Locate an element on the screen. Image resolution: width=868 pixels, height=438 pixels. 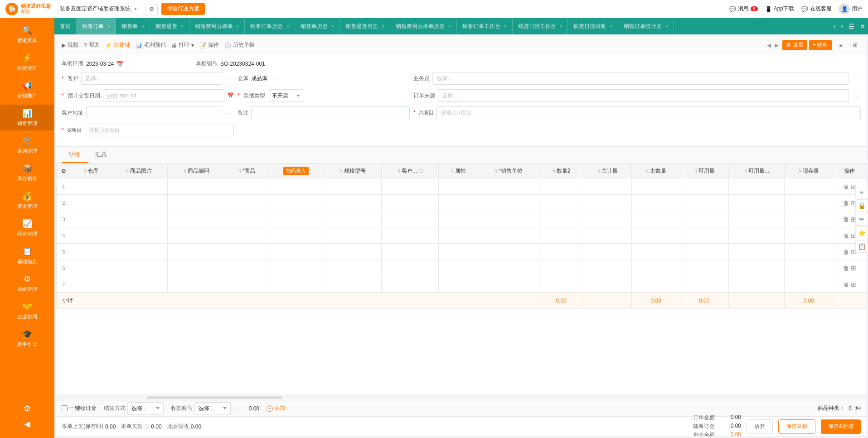
account-dots: ··· is located at coordinates (237, 409).